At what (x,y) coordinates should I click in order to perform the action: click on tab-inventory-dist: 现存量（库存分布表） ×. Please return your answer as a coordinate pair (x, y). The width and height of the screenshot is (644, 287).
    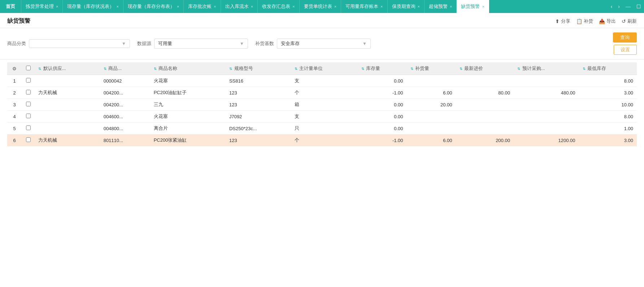
    Looking at the image, I should click on (154, 6).